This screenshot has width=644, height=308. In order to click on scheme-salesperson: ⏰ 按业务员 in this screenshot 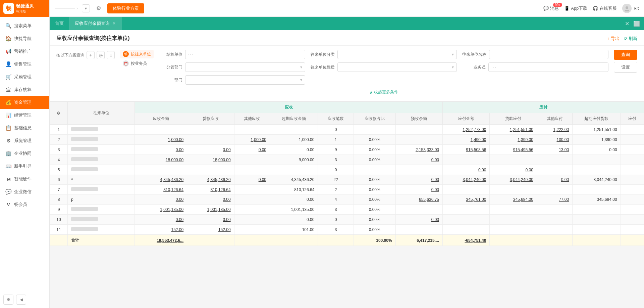, I will do `click(137, 63)`.